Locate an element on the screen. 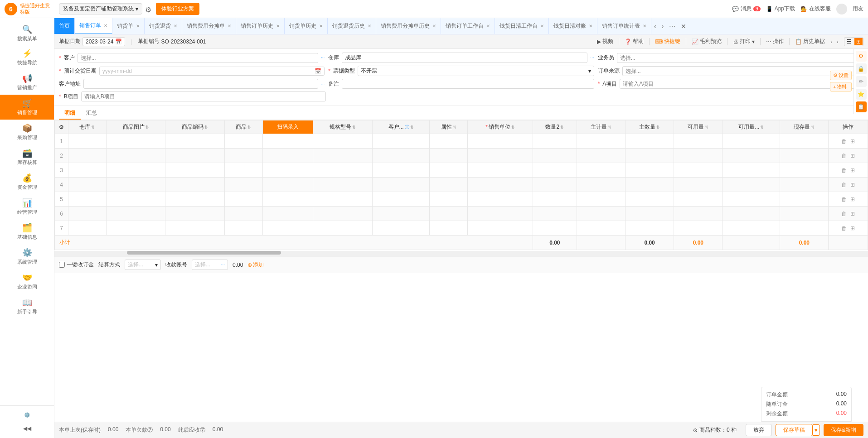 The image size is (868, 438). col-product-image-header: 商品图片 ⇅ is located at coordinates (136, 127).